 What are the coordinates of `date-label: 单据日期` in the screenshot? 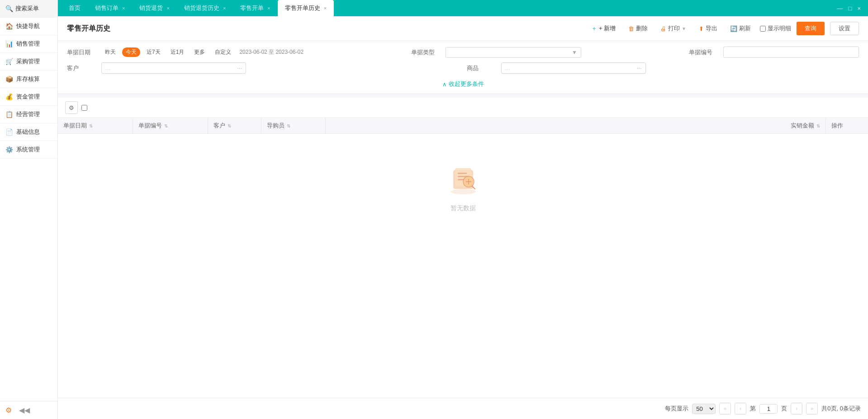 It's located at (81, 52).